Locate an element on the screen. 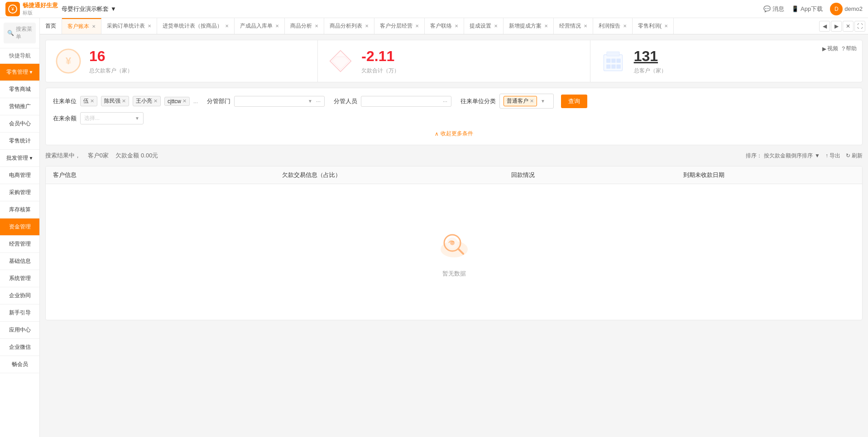 This screenshot has width=868, height=437. tab-stock-stats: 进货单统计表（按商品） ✕ is located at coordinates (196, 26).